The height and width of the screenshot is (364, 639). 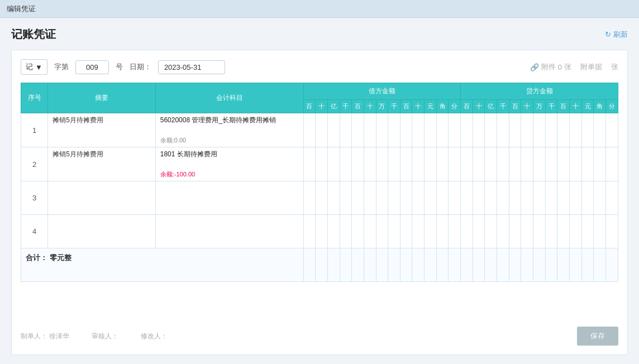 I want to click on hao-label: 号, so click(x=120, y=67).